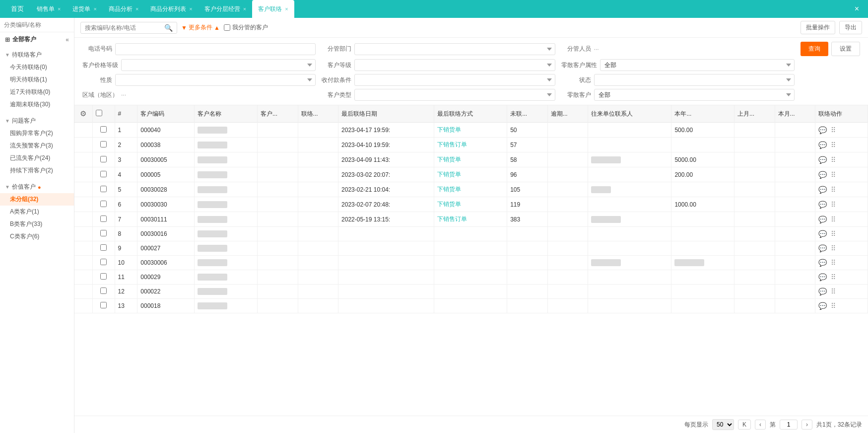 The height and width of the screenshot is (433, 868). I want to click on prev-page-button: ‹, so click(760, 425).